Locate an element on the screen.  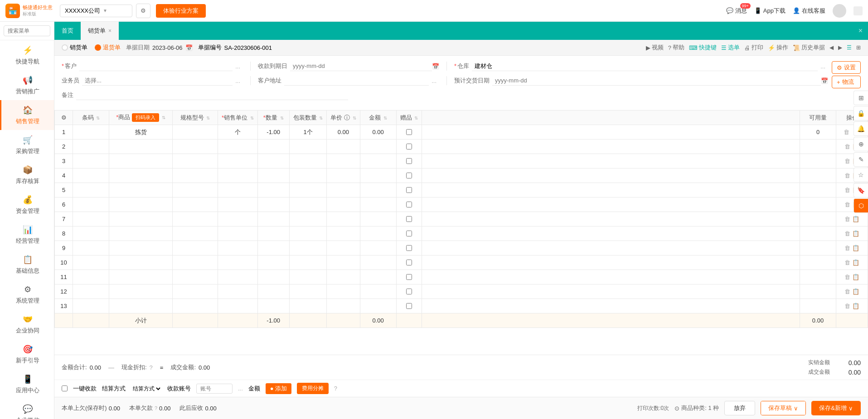
expense-question-icon: ? is located at coordinates (335, 389).